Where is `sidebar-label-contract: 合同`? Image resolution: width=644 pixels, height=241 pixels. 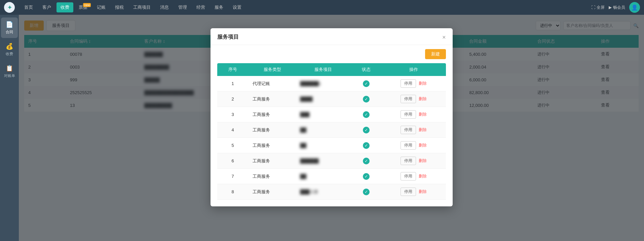
sidebar-label-contract: 合同 is located at coordinates (9, 32).